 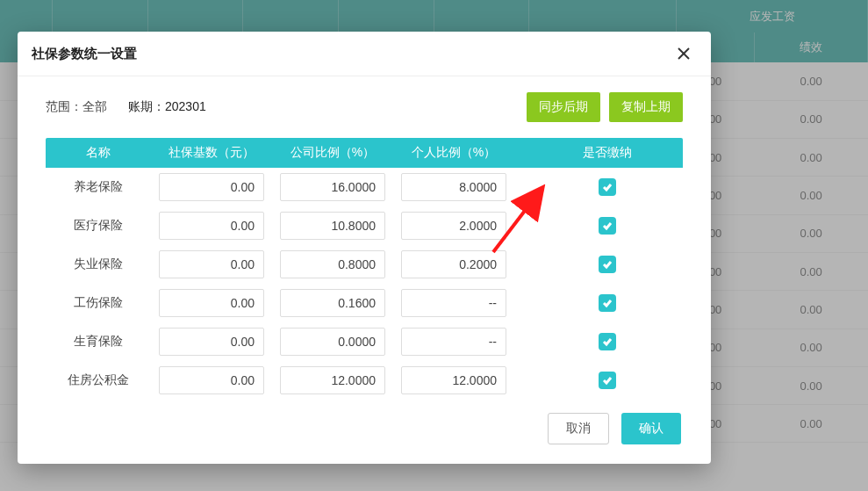 I want to click on row-name: 医疗保险, so click(x=98, y=226).